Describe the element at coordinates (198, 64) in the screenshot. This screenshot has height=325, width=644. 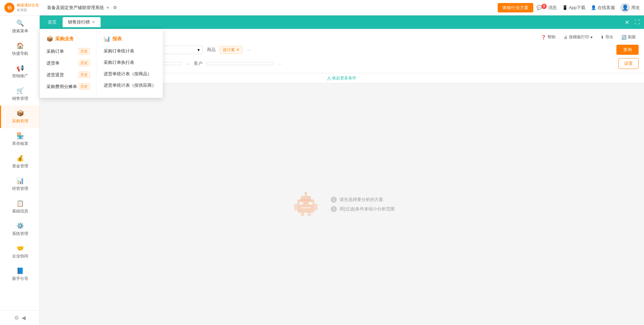
I see `customer-label: 客户` at that location.